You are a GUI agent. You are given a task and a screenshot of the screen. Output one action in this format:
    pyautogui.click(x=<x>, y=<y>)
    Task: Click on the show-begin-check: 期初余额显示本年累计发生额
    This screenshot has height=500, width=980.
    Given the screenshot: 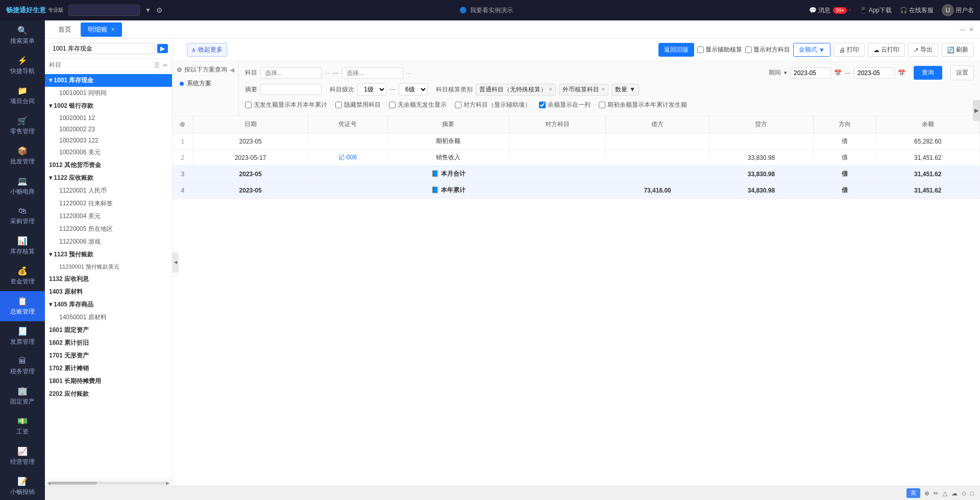 What is the action you would take?
    pyautogui.click(x=643, y=105)
    